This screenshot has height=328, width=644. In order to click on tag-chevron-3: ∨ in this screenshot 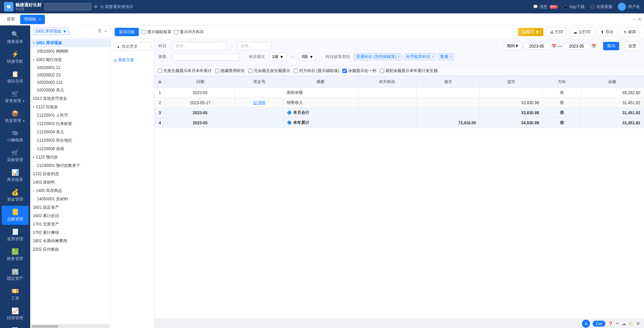, I will do `click(451, 57)`.